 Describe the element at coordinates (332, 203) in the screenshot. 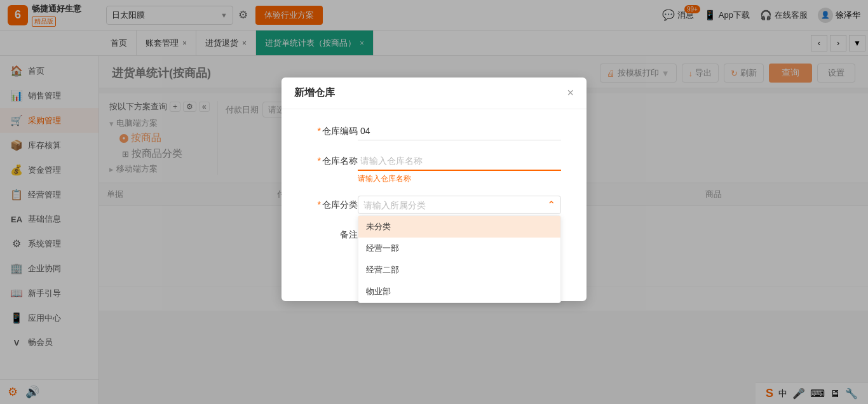

I see `category-label: *仓库分类` at that location.